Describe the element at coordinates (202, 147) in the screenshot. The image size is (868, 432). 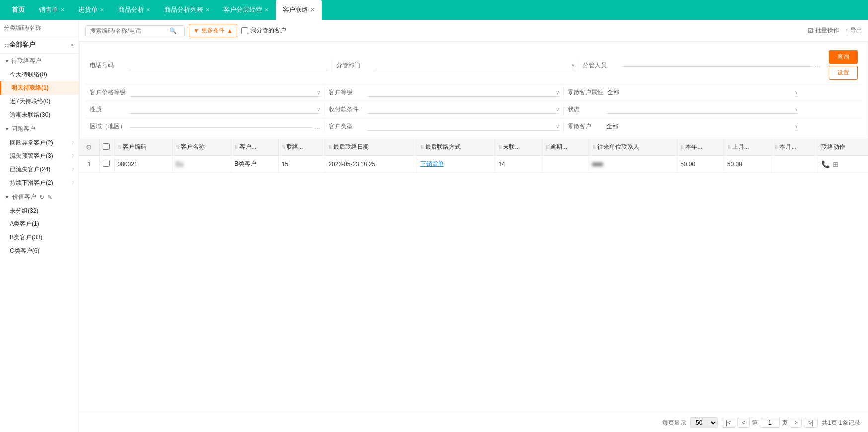
I see `th-name: ⇅ 客户名称` at that location.